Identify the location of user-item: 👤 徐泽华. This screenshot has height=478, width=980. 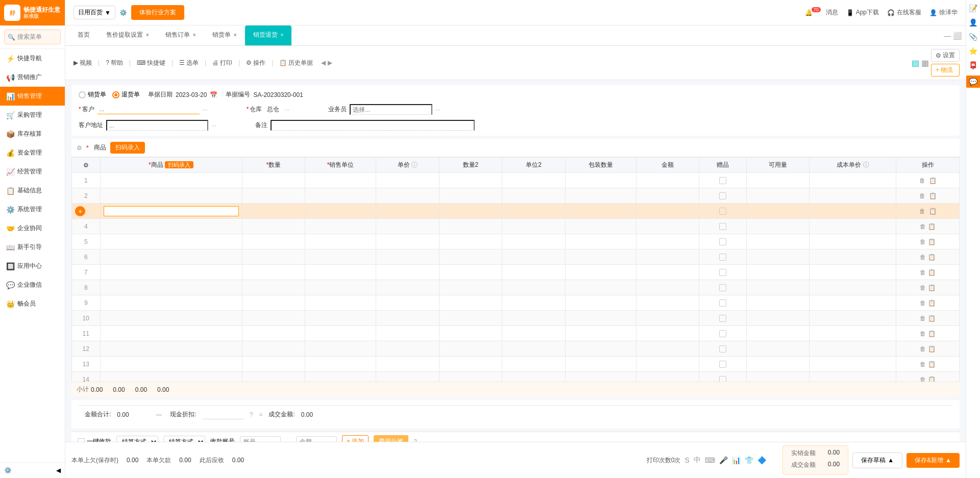
(943, 12).